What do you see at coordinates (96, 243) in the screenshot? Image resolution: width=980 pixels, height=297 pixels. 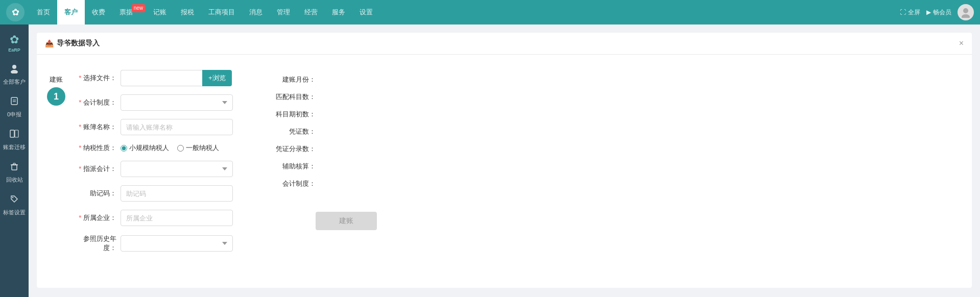 I see `ref-fiscal-year-label: 参照历史年度：` at bounding box center [96, 243].